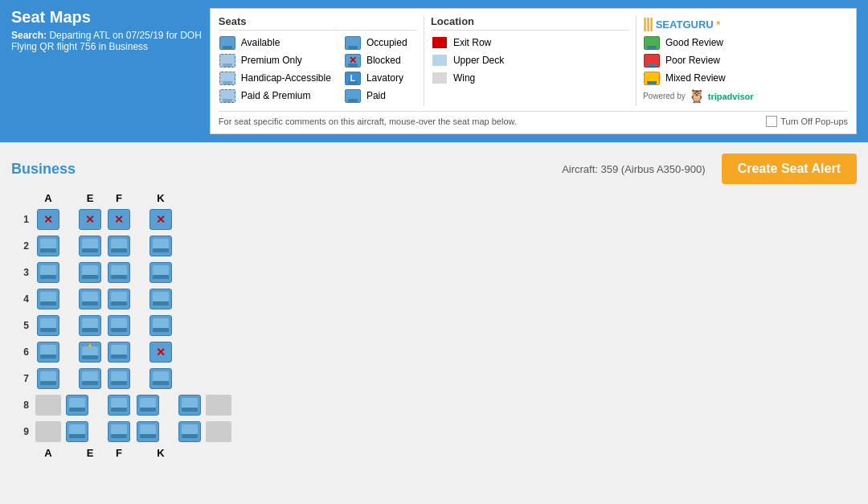 Image resolution: width=868 pixels, height=504 pixels. I want to click on poor-review-label: Poor Review, so click(693, 60).